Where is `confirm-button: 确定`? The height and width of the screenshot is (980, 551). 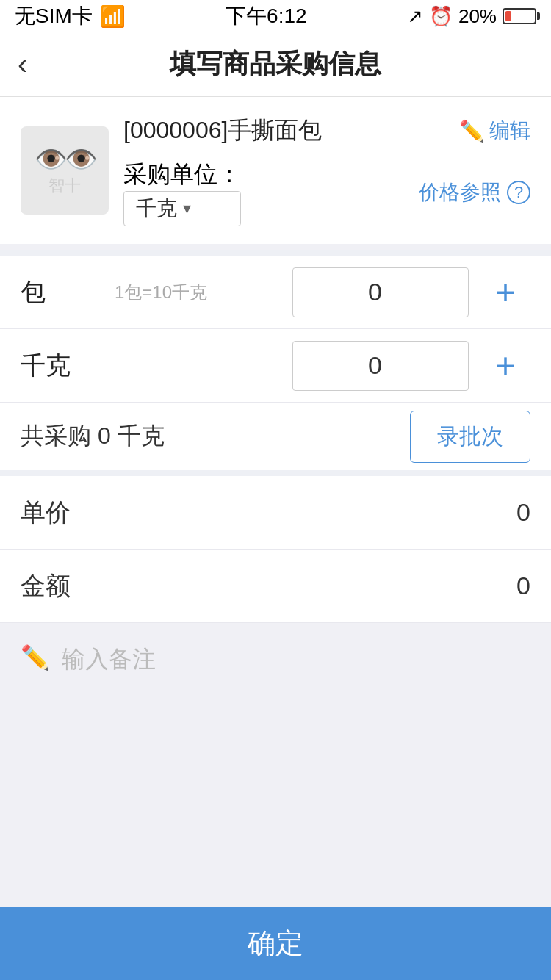
confirm-button: 确定 is located at coordinates (276, 943).